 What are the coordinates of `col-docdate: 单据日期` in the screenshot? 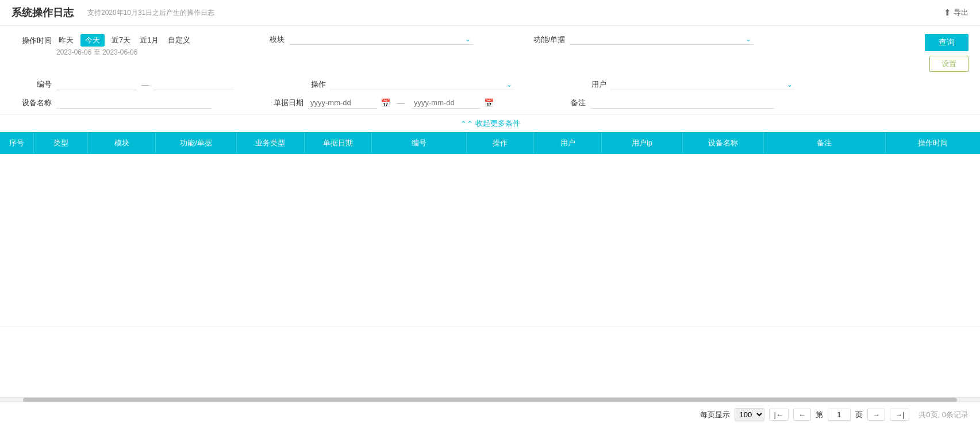 It's located at (338, 143).